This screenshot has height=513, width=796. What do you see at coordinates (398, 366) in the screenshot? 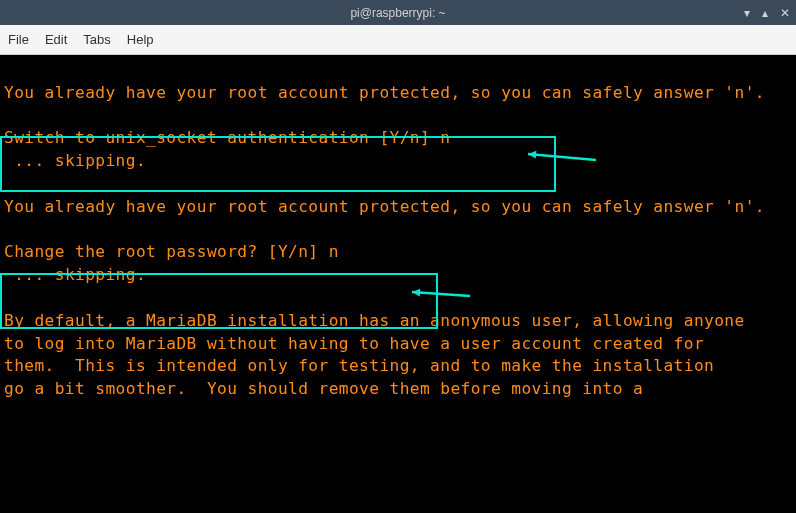
I see `terminal-line: them. This is intended only for testing,…` at bounding box center [398, 366].